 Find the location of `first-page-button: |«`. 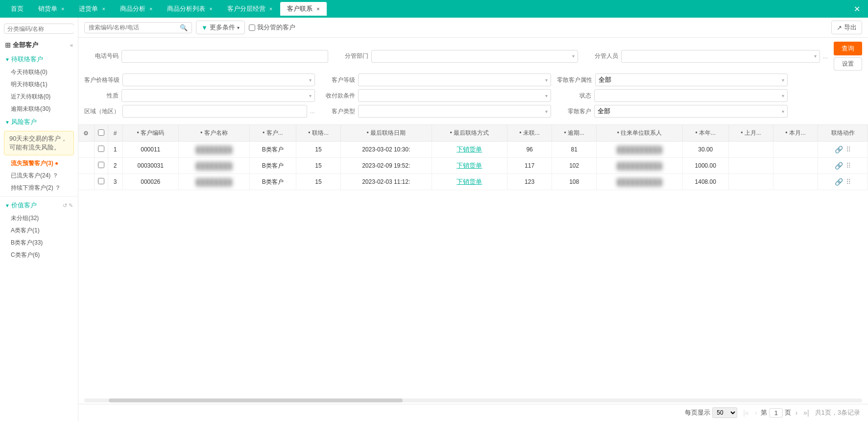

first-page-button: |« is located at coordinates (746, 413).